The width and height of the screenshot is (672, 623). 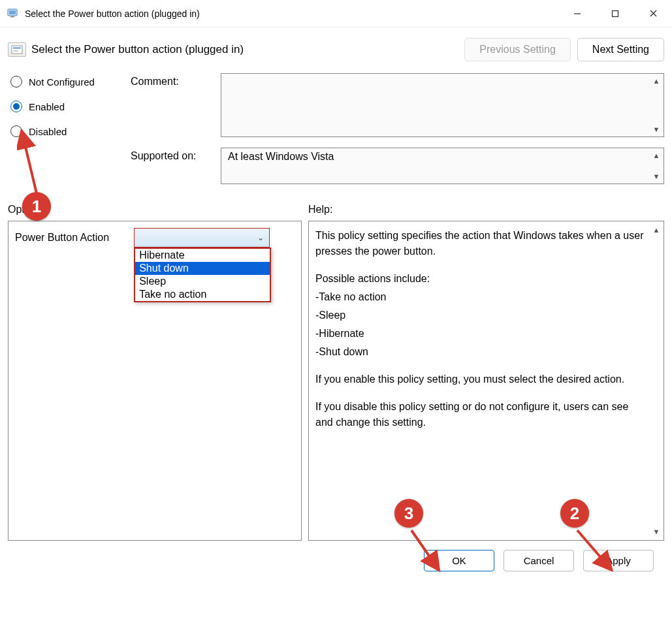 What do you see at coordinates (336, 54) in the screenshot?
I see `header-row: Select the Power button action (plugged …` at bounding box center [336, 54].